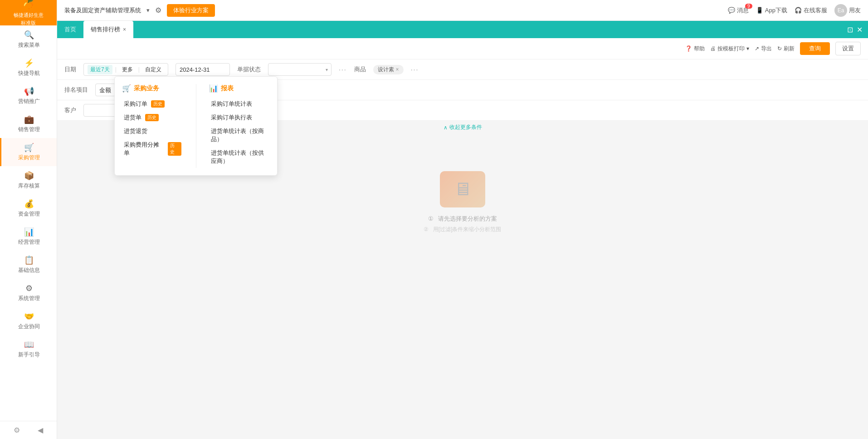 Image resolution: width=868 pixels, height=439 pixels. What do you see at coordinates (152, 131) in the screenshot?
I see `return-goods-item: 进货退货` at bounding box center [152, 131].